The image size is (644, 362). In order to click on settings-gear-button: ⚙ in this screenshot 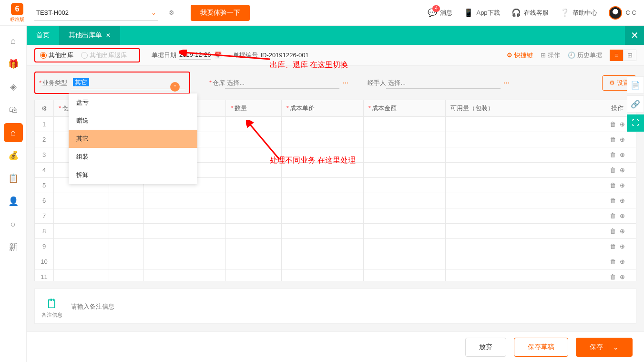, I will do `click(172, 13)`.